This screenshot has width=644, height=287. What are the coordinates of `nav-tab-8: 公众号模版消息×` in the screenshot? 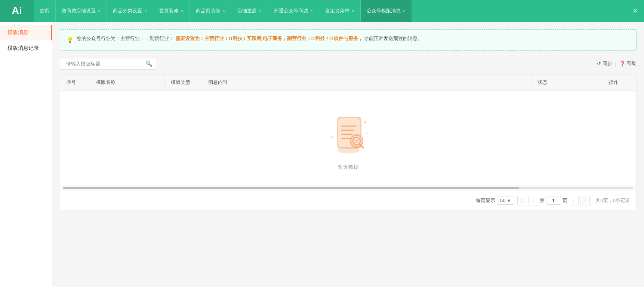 It's located at (386, 11).